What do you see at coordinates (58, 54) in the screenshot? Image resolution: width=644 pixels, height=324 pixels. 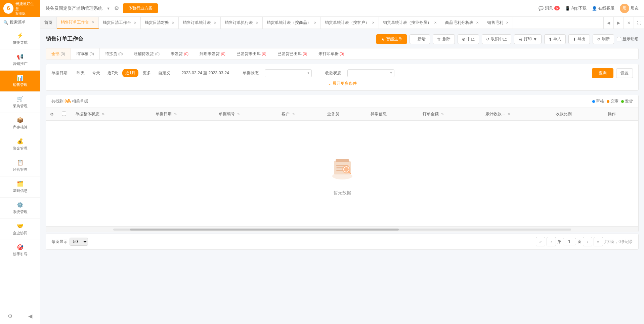 I see `sub-tab-all: 全部 (0)` at bounding box center [58, 54].